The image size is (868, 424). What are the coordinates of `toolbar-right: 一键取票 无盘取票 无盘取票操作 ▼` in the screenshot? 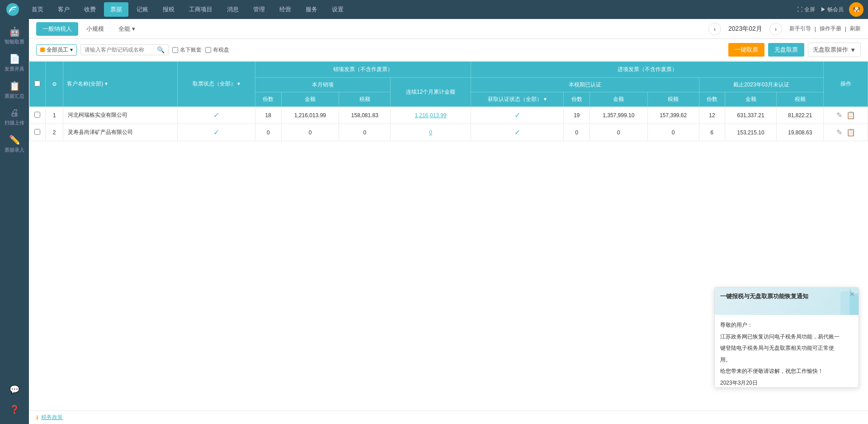 It's located at (795, 50).